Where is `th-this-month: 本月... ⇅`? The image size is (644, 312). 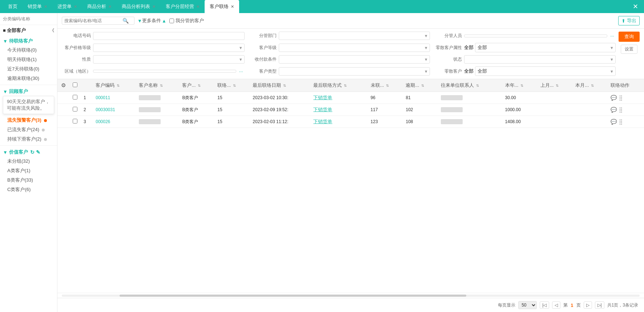 th-this-month: 本月... ⇅ is located at coordinates (590, 86).